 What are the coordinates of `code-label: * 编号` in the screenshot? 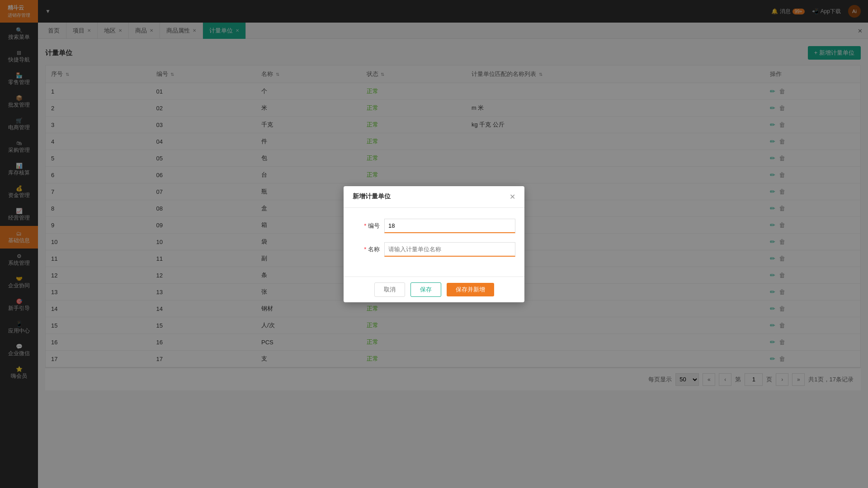 It's located at (366, 226).